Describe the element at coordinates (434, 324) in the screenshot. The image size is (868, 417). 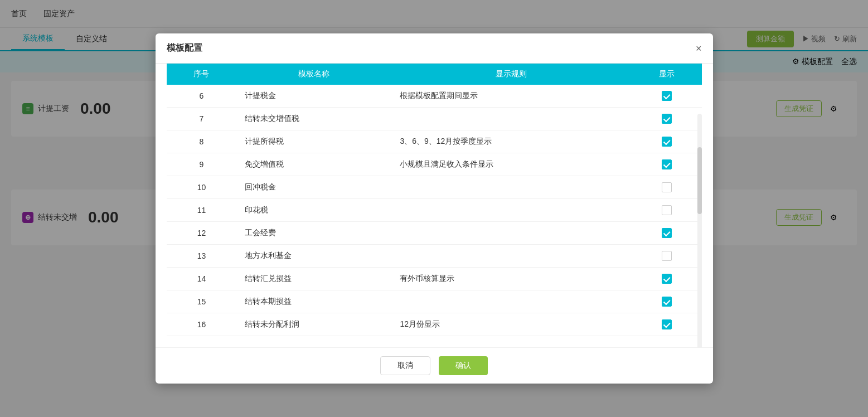
I see `table-row: 16结转未分配利润12月份显示` at that location.